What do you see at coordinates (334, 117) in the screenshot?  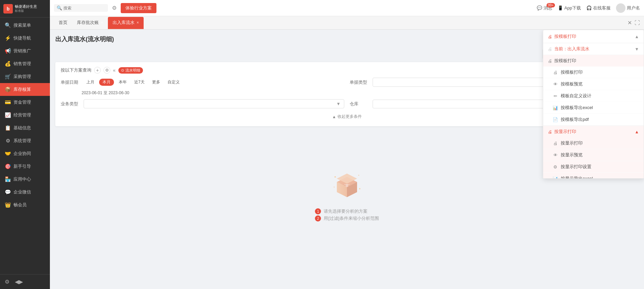 I see `collapse-up-icon: ▲` at bounding box center [334, 117].